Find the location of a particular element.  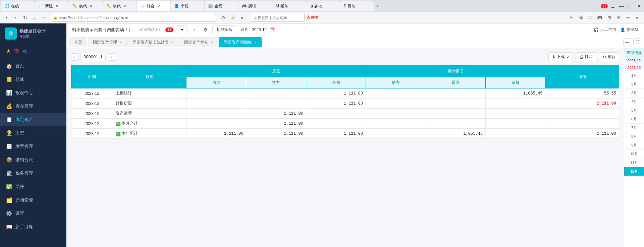

app-tab-home: 首页 is located at coordinates (78, 42).